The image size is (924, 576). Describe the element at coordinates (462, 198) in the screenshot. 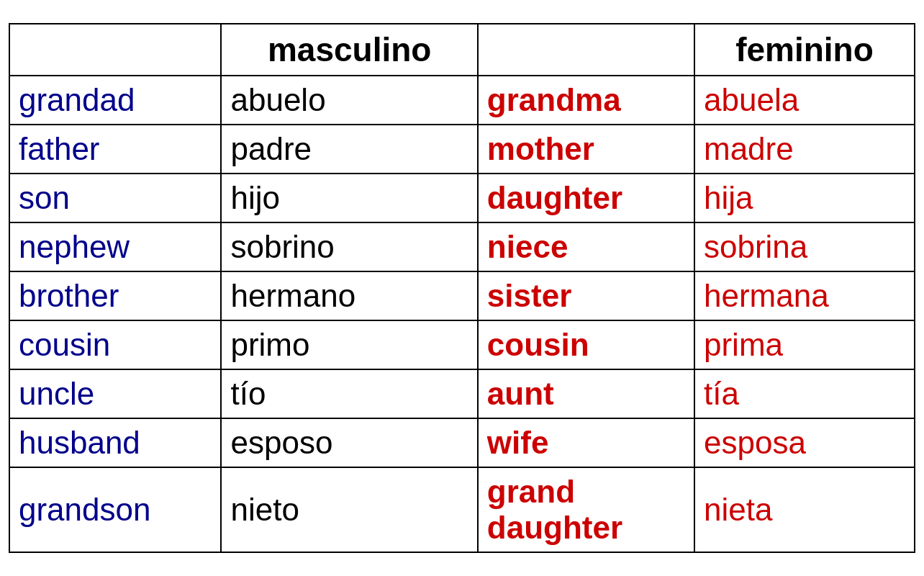

I see `table-row: sonhijodaughterhija` at that location.